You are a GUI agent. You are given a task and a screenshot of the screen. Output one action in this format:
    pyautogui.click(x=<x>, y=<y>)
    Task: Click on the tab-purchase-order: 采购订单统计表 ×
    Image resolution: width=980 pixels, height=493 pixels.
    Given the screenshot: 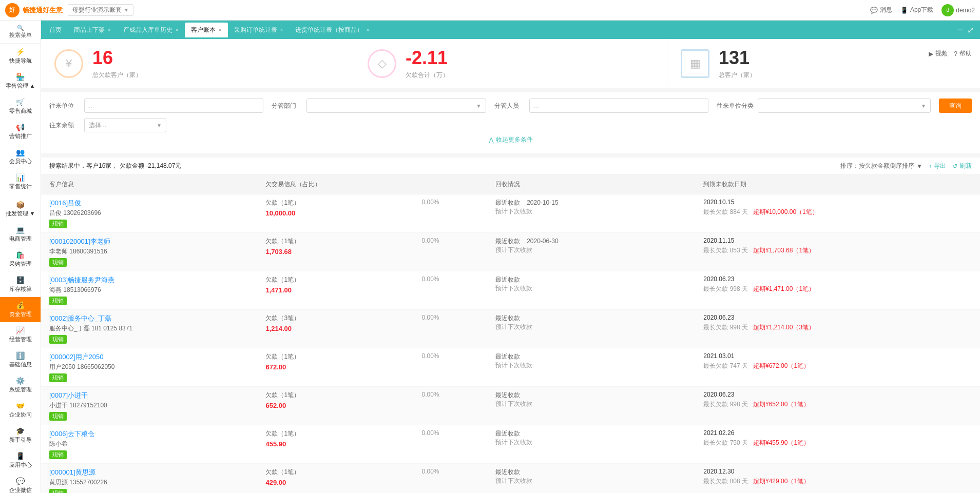 What is the action you would take?
    pyautogui.click(x=259, y=30)
    